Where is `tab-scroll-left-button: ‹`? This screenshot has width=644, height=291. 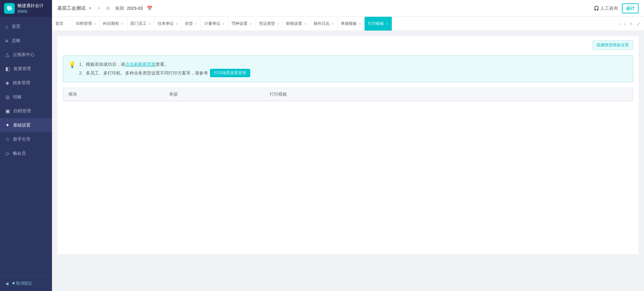 tab-scroll-left-button: ‹ is located at coordinates (619, 24).